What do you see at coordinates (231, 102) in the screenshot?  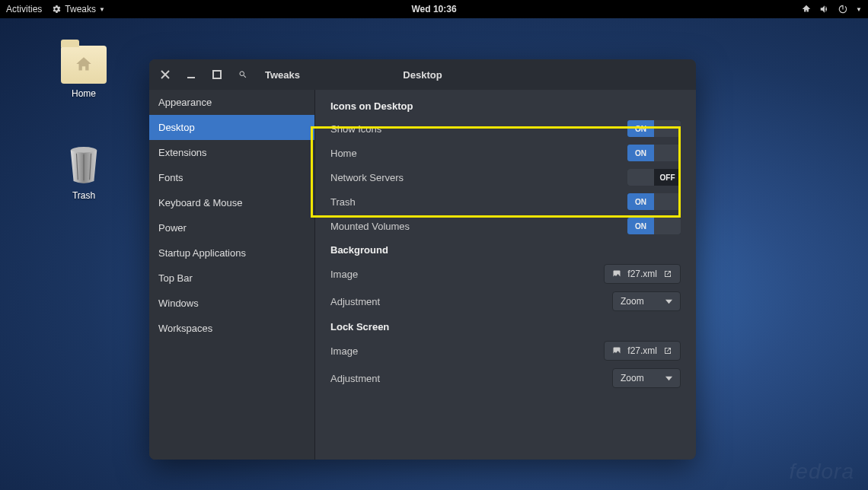 I see `sidebar-item-appearance: Appearance` at bounding box center [231, 102].